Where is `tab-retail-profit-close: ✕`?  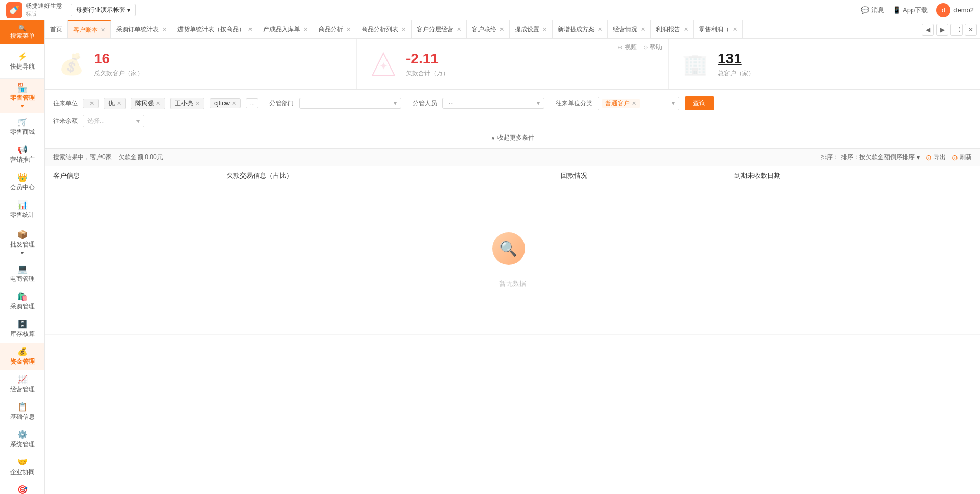
tab-retail-profit-close: ✕ is located at coordinates (735, 30).